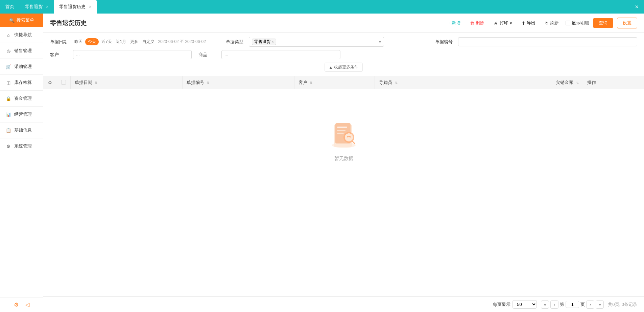  What do you see at coordinates (208, 83) in the screenshot?
I see `sort-no-icon: ⇅` at bounding box center [208, 83].